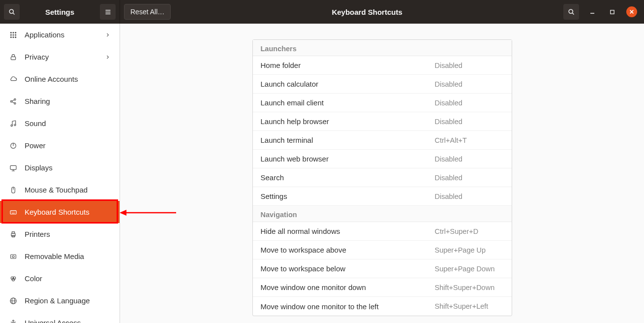 The height and width of the screenshot is (323, 644). I want to click on sidebar-item-power: Power, so click(60, 146).